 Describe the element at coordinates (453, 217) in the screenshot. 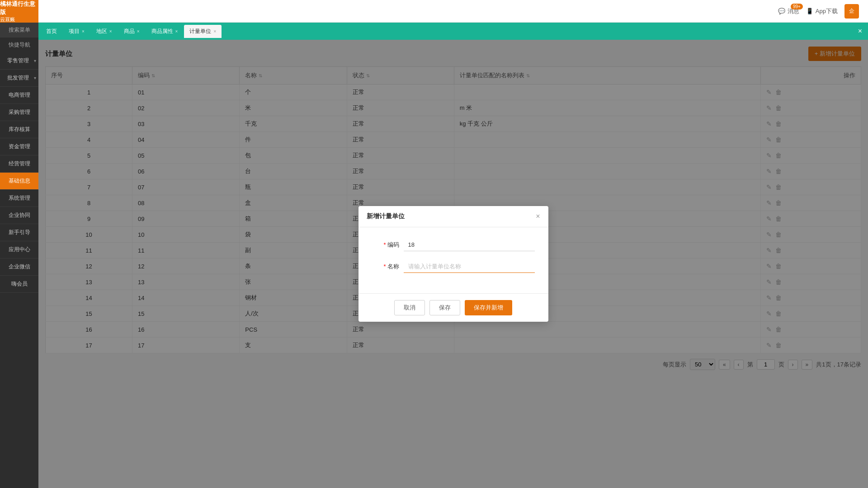

I see `modal-header: 新增计量单位 ×` at that location.